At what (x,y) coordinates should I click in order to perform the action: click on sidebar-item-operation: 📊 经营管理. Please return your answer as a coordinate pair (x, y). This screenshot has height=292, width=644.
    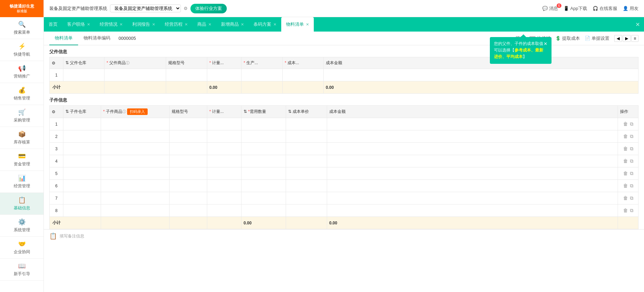
    Looking at the image, I should click on (22, 182).